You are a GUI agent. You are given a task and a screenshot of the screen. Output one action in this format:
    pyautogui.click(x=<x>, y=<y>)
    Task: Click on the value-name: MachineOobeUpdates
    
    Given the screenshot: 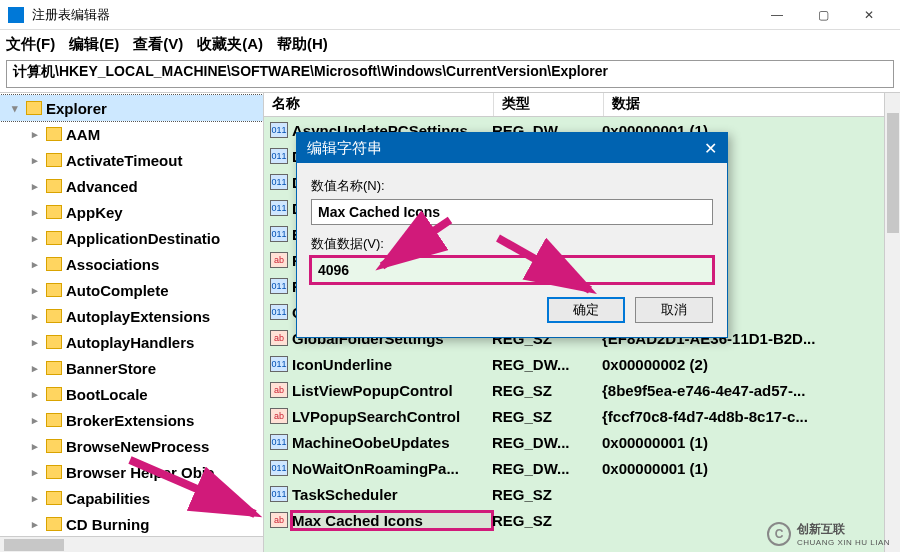 What is the action you would take?
    pyautogui.click(x=392, y=442)
    